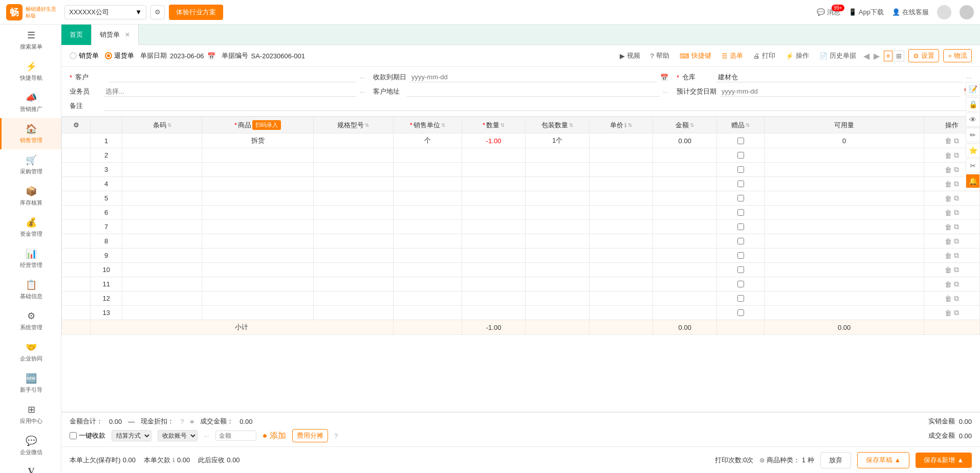  What do you see at coordinates (211, 56) in the screenshot?
I see `calendar-icon: 📅` at bounding box center [211, 56].